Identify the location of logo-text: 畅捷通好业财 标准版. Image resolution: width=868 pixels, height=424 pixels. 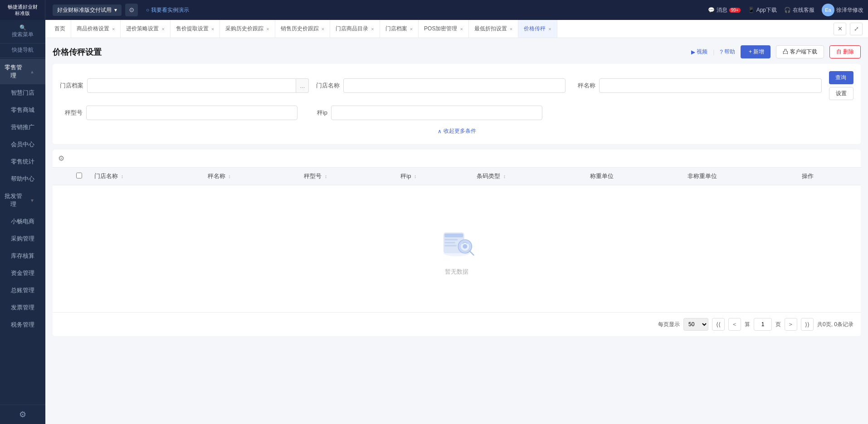
(23, 10).